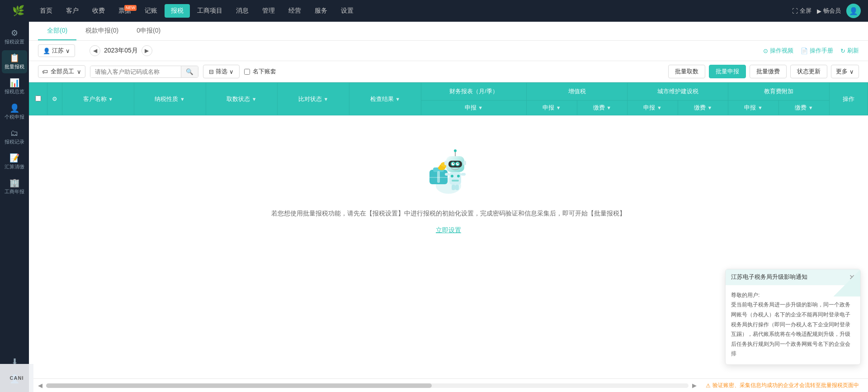 Image resolution: width=868 pixels, height=392 pixels. I want to click on sidebar-item-personal-tax: 👤 个税申报, so click(14, 112).